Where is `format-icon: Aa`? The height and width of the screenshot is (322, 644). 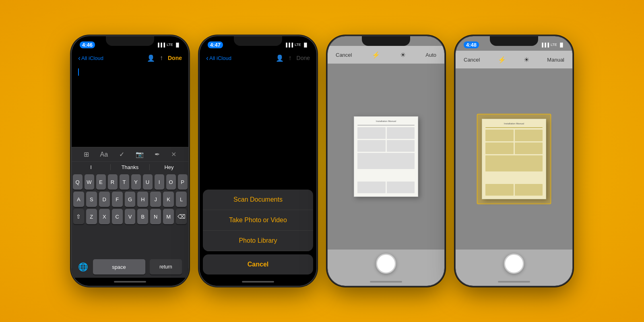 format-icon: Aa is located at coordinates (104, 155).